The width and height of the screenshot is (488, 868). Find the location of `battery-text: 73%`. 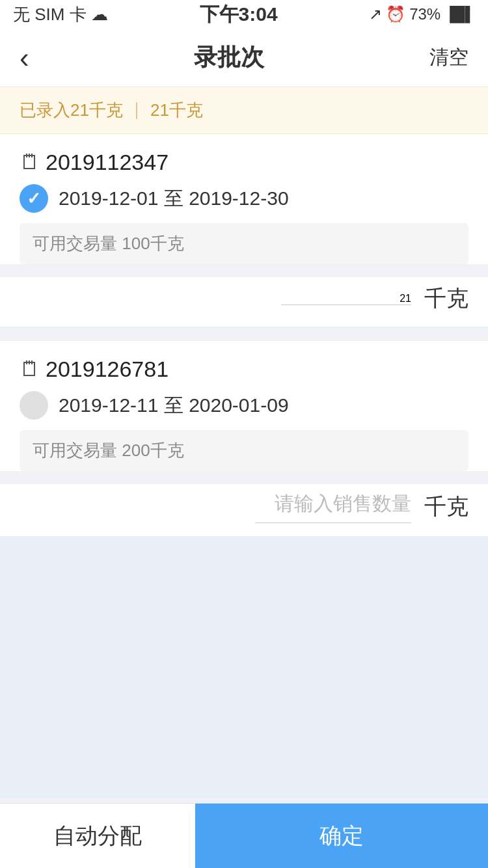

battery-text: 73% is located at coordinates (425, 14).